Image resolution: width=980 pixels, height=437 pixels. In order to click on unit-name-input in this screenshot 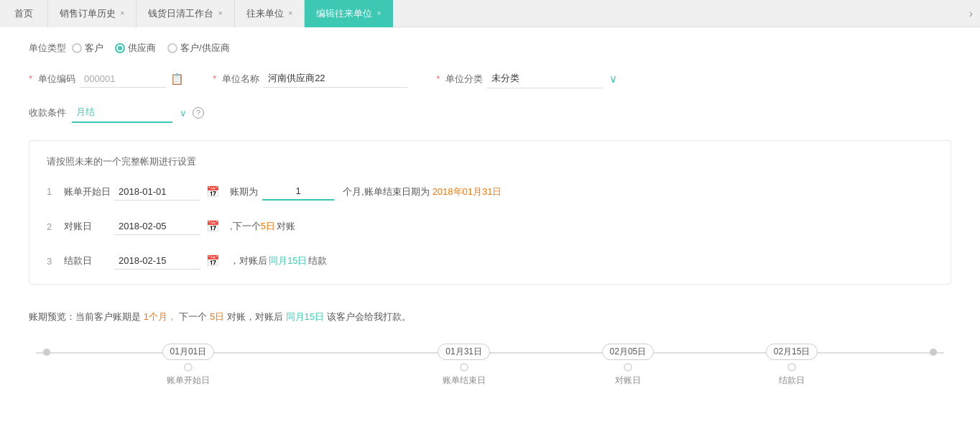, I will do `click(336, 79)`.